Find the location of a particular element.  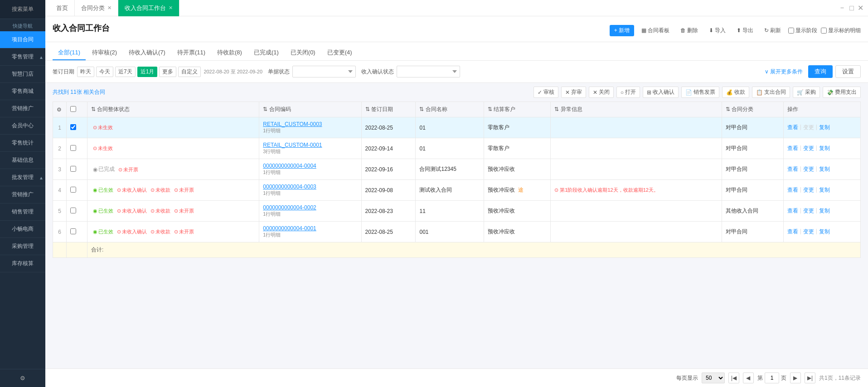

filter-tab-pending-review: 待审核(2) is located at coordinates (104, 53).